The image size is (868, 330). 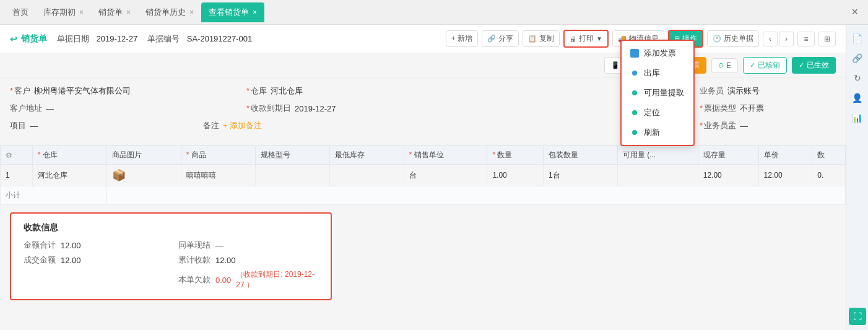 What do you see at coordinates (857, 38) in the screenshot?
I see `sidebar-doc-icon: 📄` at bounding box center [857, 38].